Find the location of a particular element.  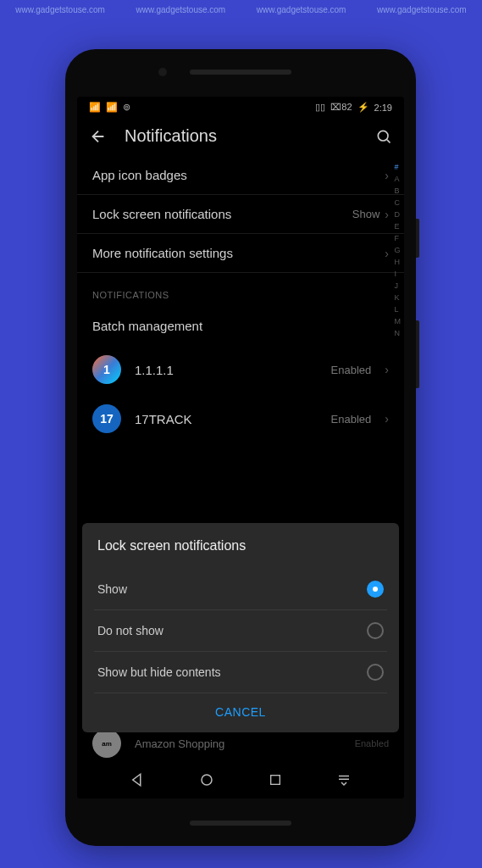

setting-label: Lock screen notifications is located at coordinates (162, 214).